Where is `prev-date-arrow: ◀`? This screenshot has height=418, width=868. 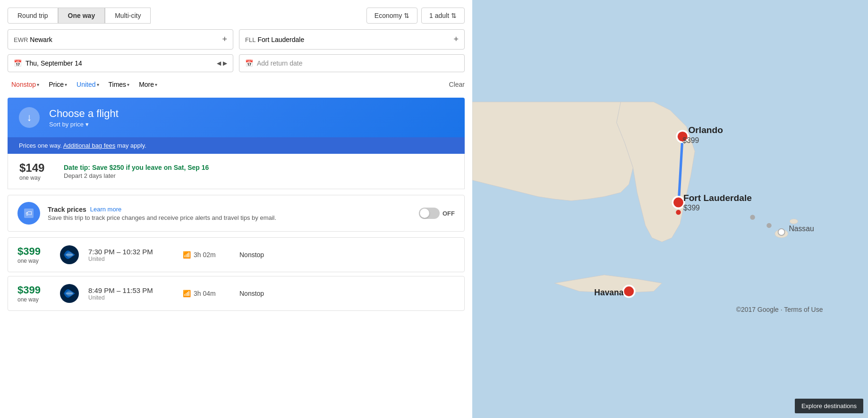 prev-date-arrow: ◀ is located at coordinates (219, 63).